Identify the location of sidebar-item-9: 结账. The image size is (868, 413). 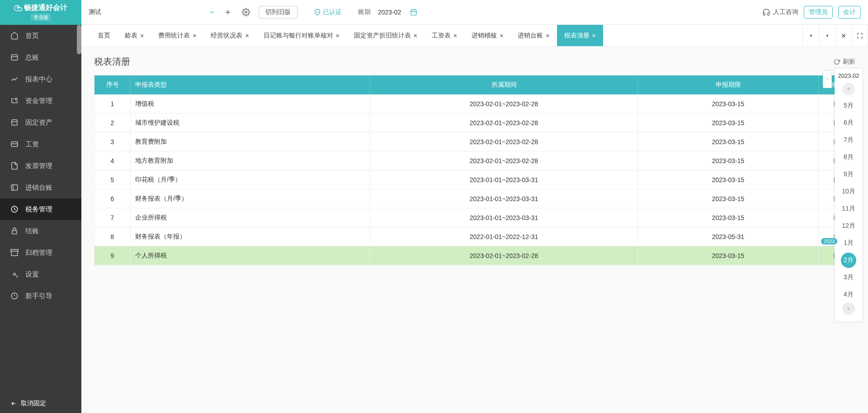
(41, 231).